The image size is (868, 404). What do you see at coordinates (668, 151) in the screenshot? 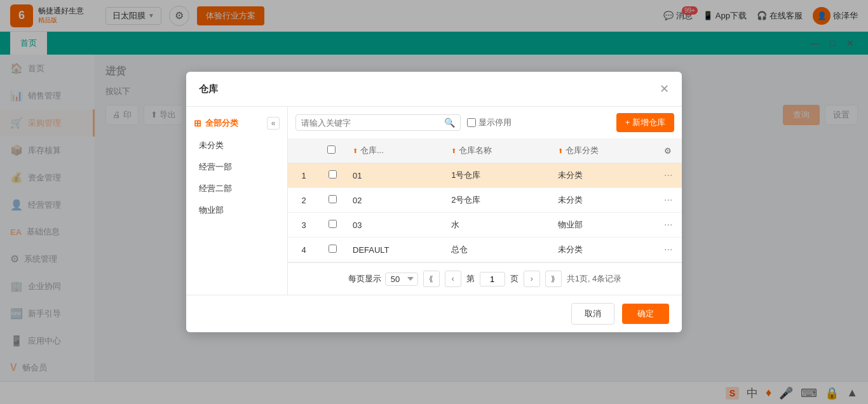
I see `gear-col-icon: ⚙` at bounding box center [668, 151].